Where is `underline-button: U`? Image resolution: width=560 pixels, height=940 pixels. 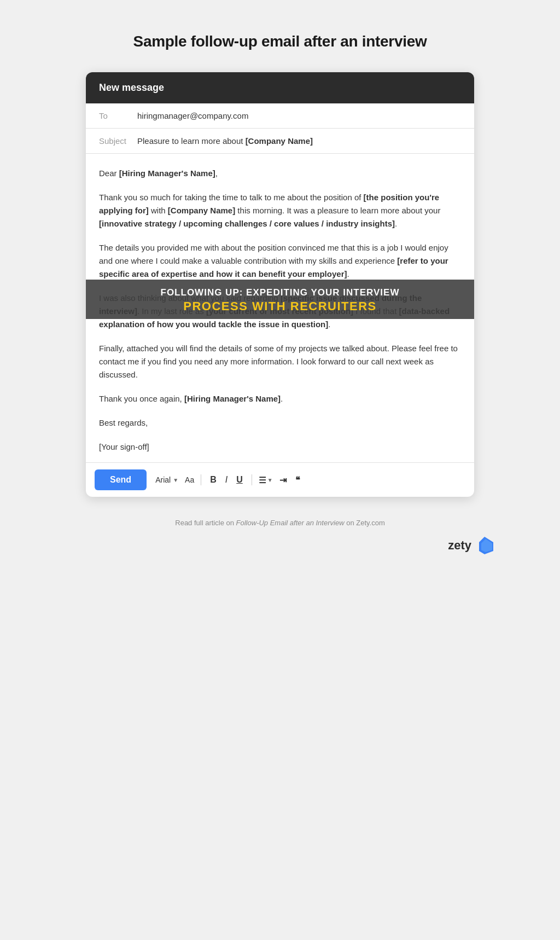
underline-button: U is located at coordinates (240, 480).